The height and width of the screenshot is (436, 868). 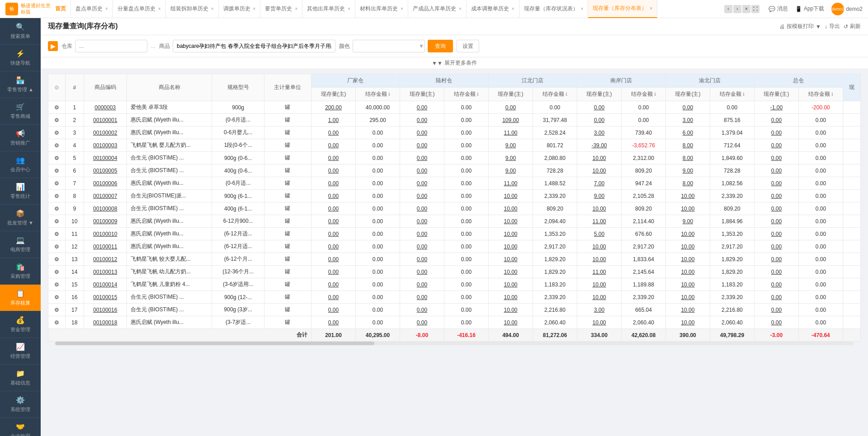 What do you see at coordinates (755, 9) in the screenshot?
I see `tab-expand-btn: ⛶` at bounding box center [755, 9].